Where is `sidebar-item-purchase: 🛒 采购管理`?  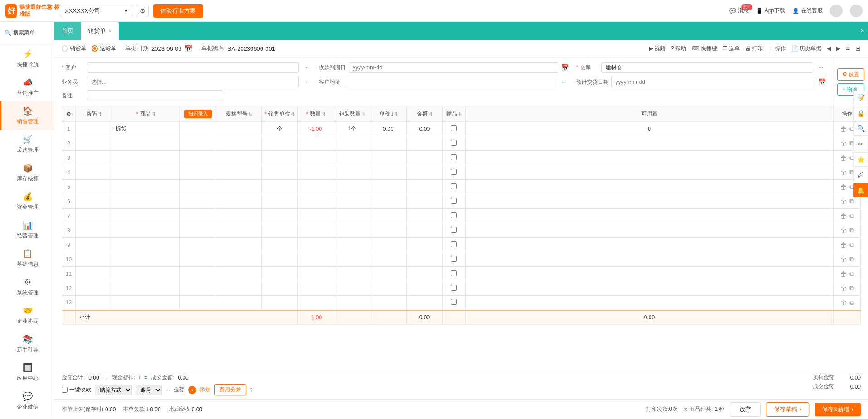 sidebar-item-purchase: 🛒 采购管理 is located at coordinates (27, 144).